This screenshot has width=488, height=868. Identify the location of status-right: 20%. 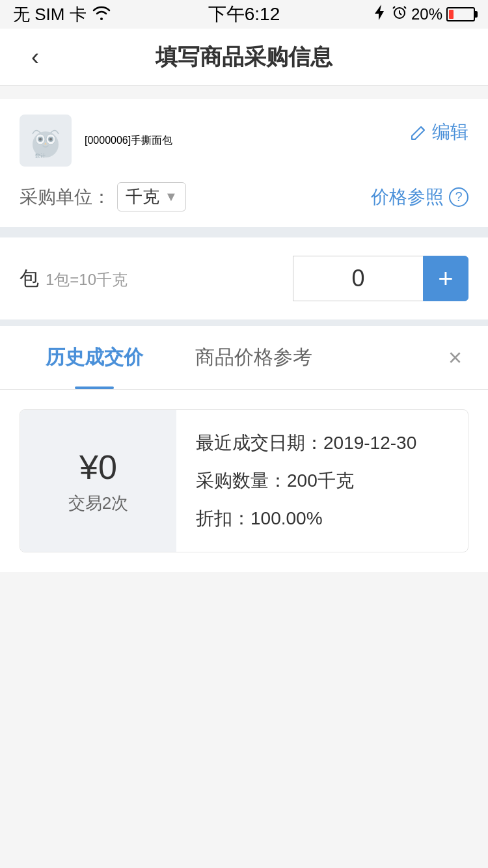
(425, 14).